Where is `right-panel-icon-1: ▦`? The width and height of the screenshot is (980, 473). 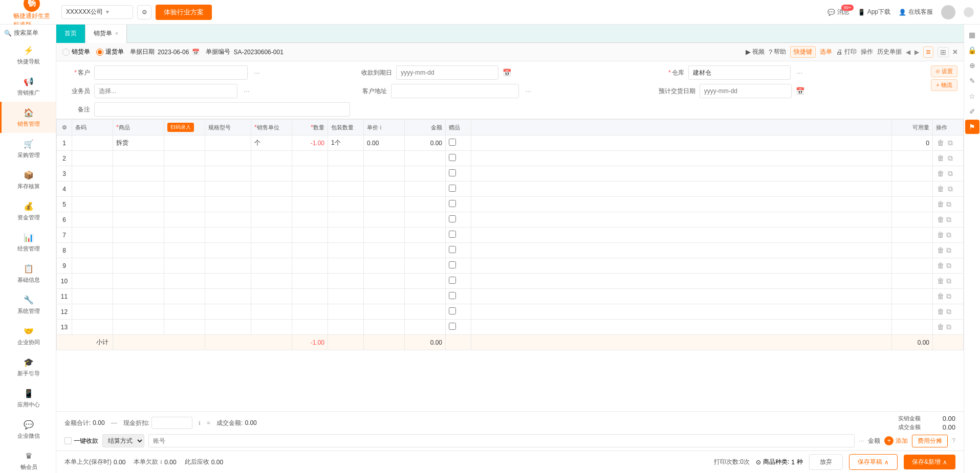
right-panel-icon-1: ▦ is located at coordinates (972, 35).